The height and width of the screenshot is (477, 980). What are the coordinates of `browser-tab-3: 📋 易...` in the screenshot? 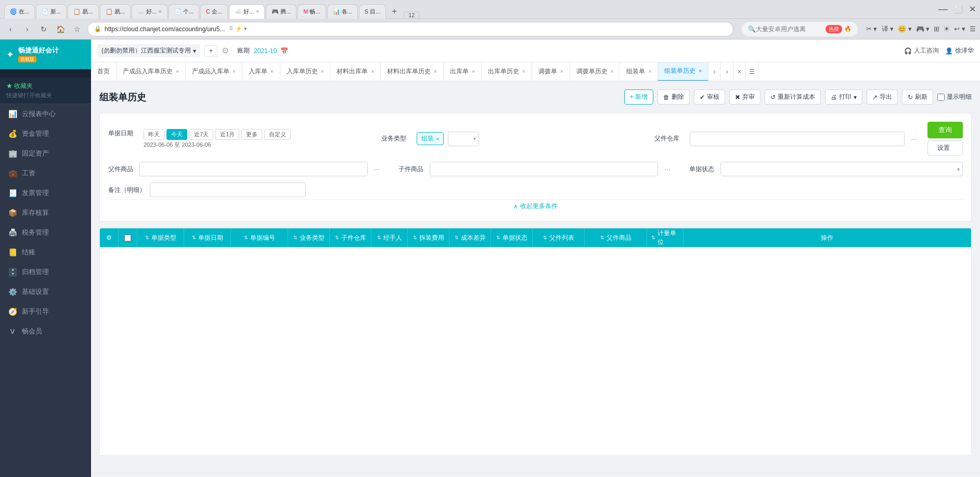 It's located at (83, 11).